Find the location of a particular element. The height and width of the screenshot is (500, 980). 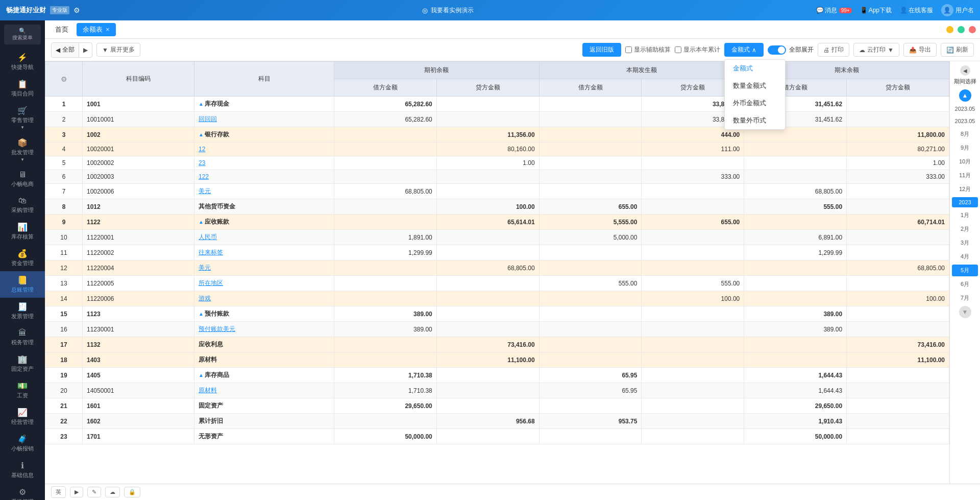

sidebar-item-expense: 🧳 小畅报销 is located at coordinates (22, 443).